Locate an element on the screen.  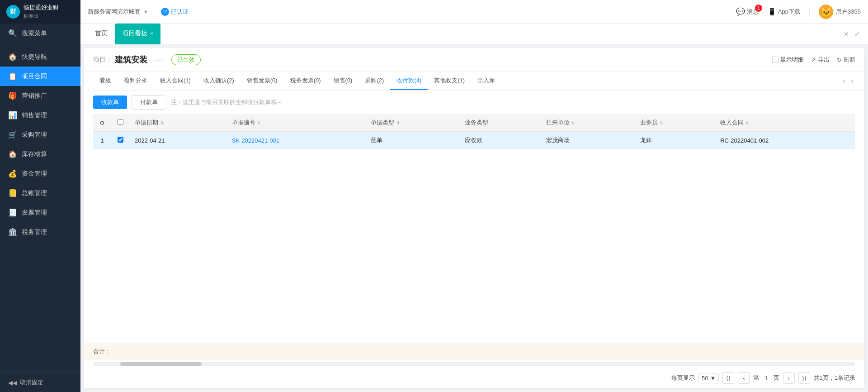
sub-tab-sales-invoice-label: 销售发票(0) is located at coordinates (262, 81).